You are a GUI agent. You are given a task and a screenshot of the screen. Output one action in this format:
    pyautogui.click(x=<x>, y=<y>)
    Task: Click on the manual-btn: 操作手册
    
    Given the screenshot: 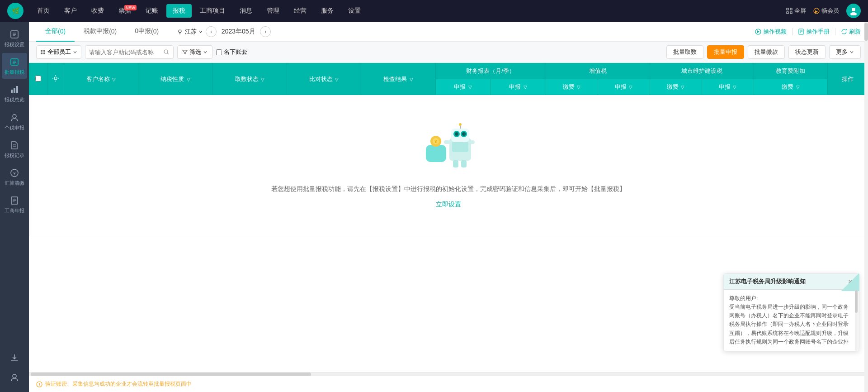 What is the action you would take?
    pyautogui.click(x=814, y=32)
    